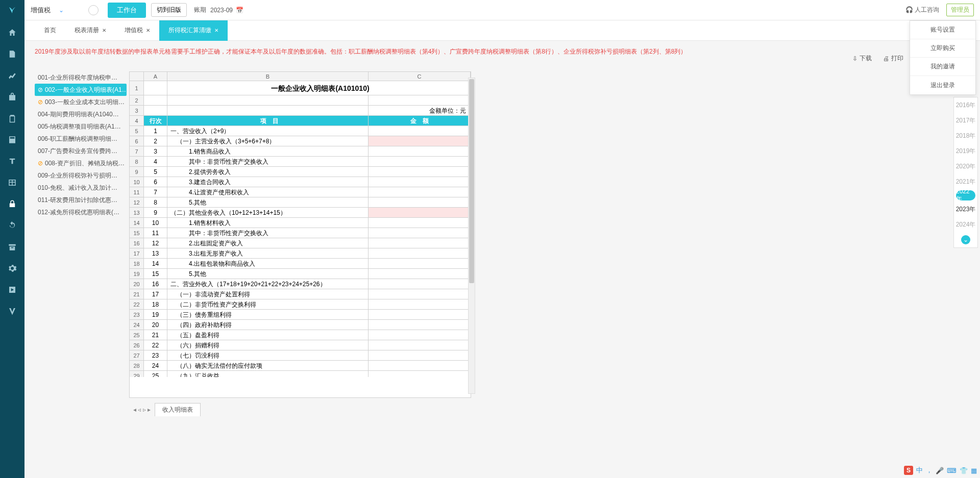 Image resolution: width=980 pixels, height=478 pixels. What do you see at coordinates (319, 88) in the screenshot?
I see `sheet-title: 一般企业收入明细表(A101010)` at bounding box center [319, 88].